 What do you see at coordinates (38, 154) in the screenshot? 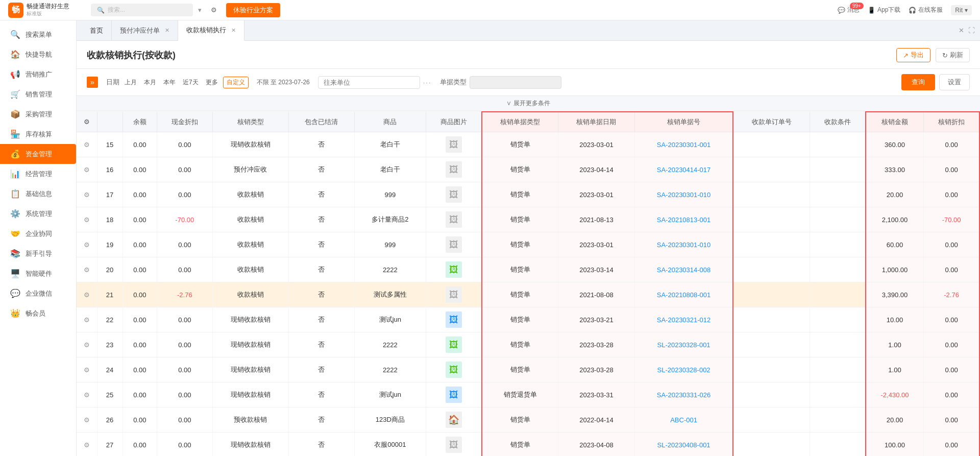
I see `sidebar-item-finance: 💰 资金管理` at bounding box center [38, 154].